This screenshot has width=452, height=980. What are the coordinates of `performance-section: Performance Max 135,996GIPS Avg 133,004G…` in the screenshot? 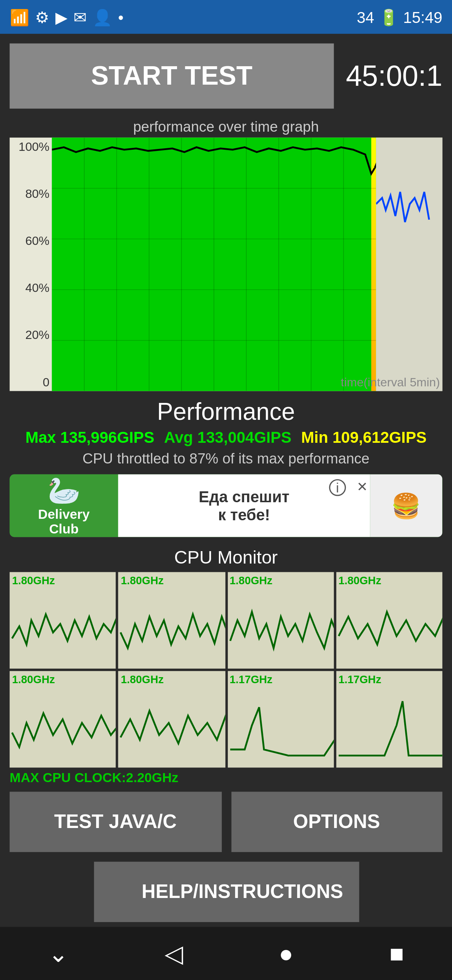 It's located at (226, 433).